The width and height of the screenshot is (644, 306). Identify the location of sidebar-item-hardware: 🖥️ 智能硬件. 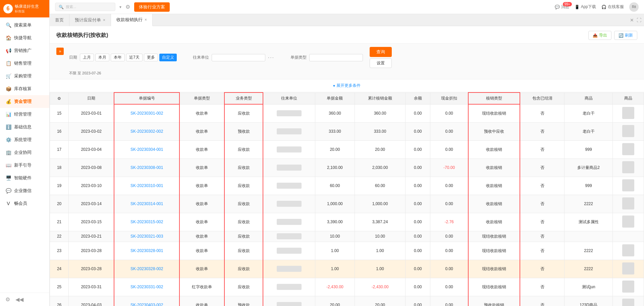
(25, 178).